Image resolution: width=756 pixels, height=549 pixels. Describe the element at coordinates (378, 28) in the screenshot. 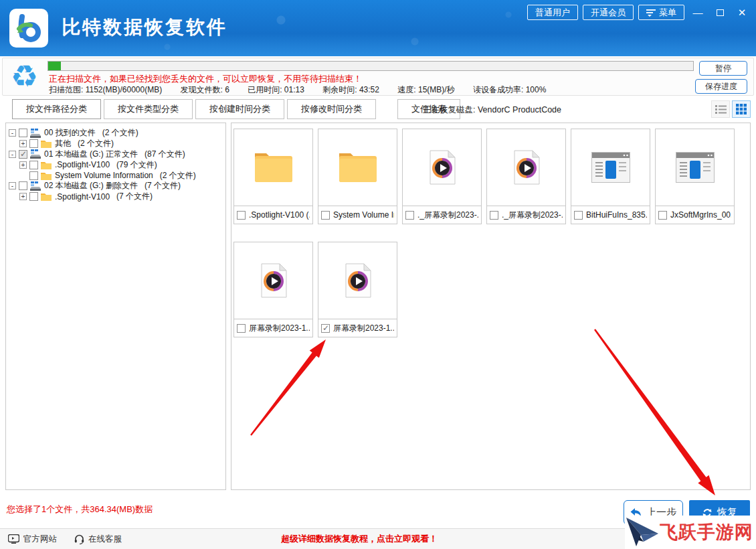

I see `title-bar: 比特数据恢复软件 普通用户 开通会员 菜单 — ✕` at that location.